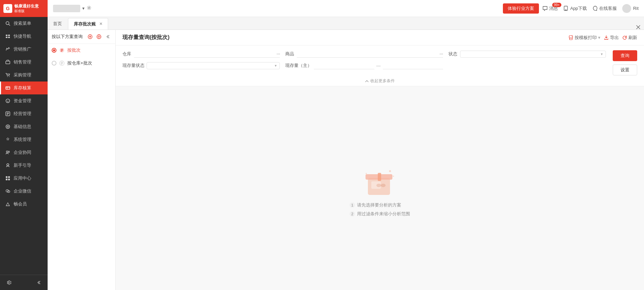  I want to click on print-dropdown-icon: ▾, so click(599, 37).